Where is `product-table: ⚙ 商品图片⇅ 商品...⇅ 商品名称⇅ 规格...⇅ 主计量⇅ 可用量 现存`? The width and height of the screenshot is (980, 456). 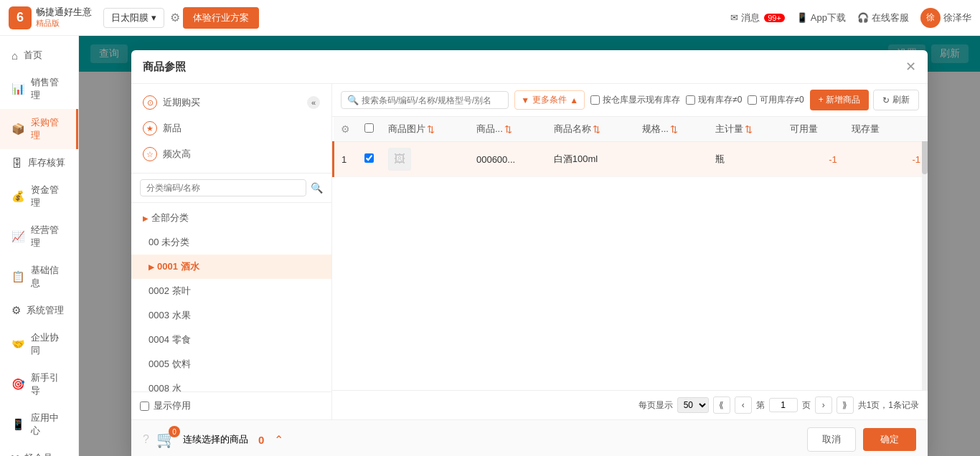 product-table: ⚙ 商品图片⇅ 商品...⇅ 商品名称⇅ 规格...⇅ 主计量⇅ 可用量 现存 is located at coordinates (630, 147).